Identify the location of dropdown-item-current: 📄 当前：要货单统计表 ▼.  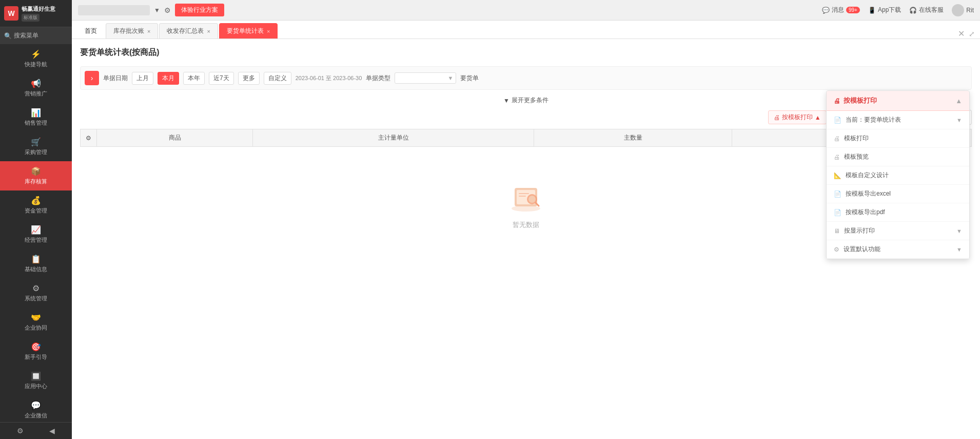
(898, 120).